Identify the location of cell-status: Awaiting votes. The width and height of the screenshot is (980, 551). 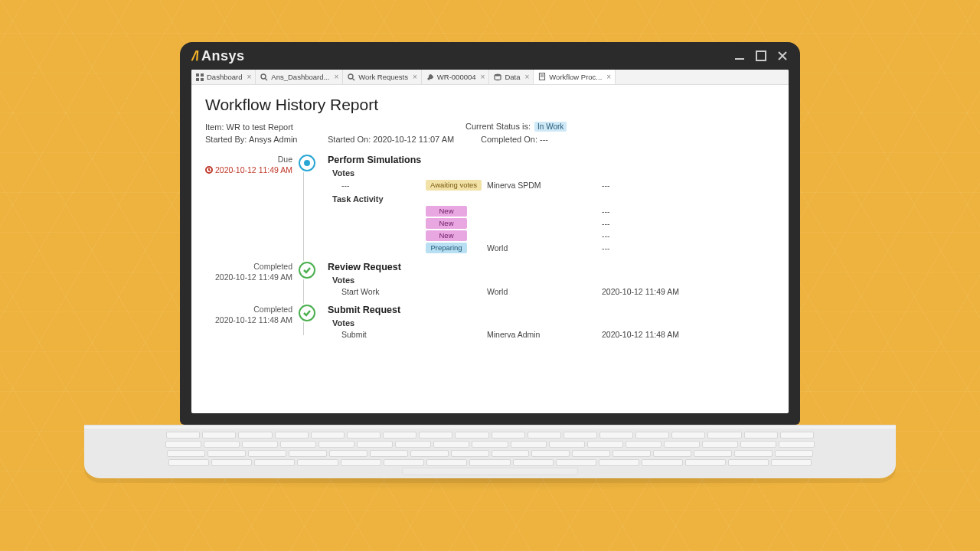
(456, 185).